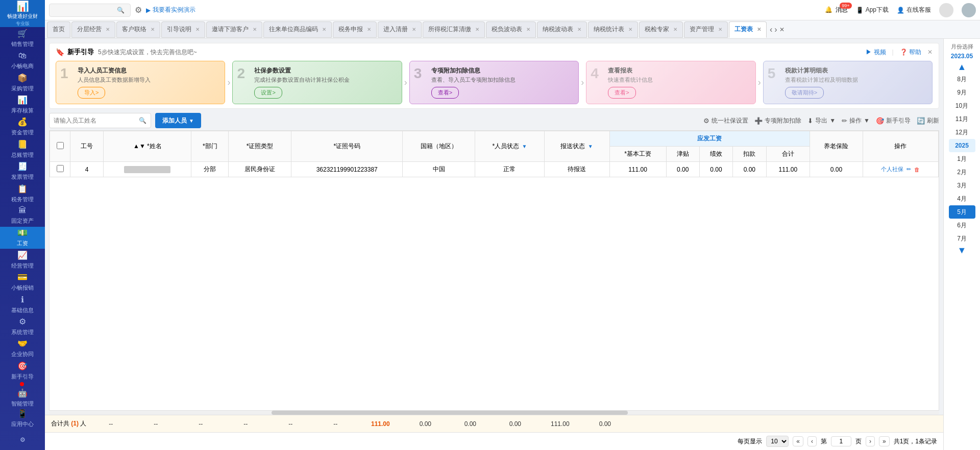 This screenshot has width=980, height=450. What do you see at coordinates (22, 259) in the screenshot?
I see `sidebar-item-operations: 📈 经营管理` at bounding box center [22, 259].